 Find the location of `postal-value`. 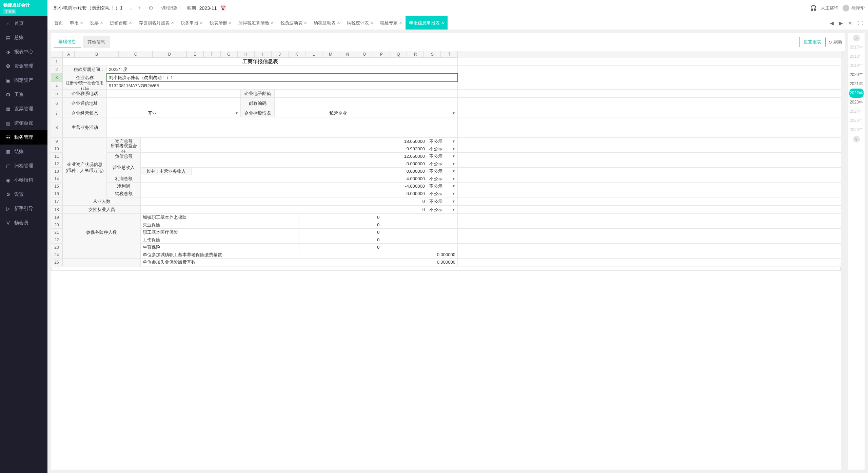

postal-value is located at coordinates (366, 103).